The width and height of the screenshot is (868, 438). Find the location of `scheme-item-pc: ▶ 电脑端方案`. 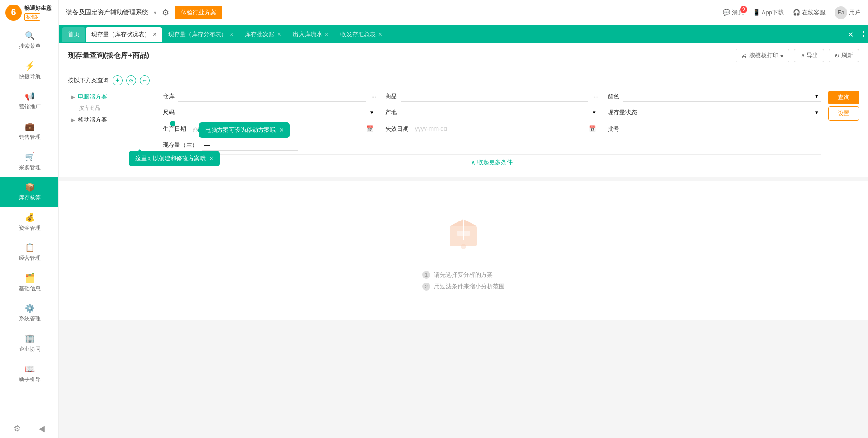

scheme-item-pc: ▶ 电脑端方案 is located at coordinates (111, 97).